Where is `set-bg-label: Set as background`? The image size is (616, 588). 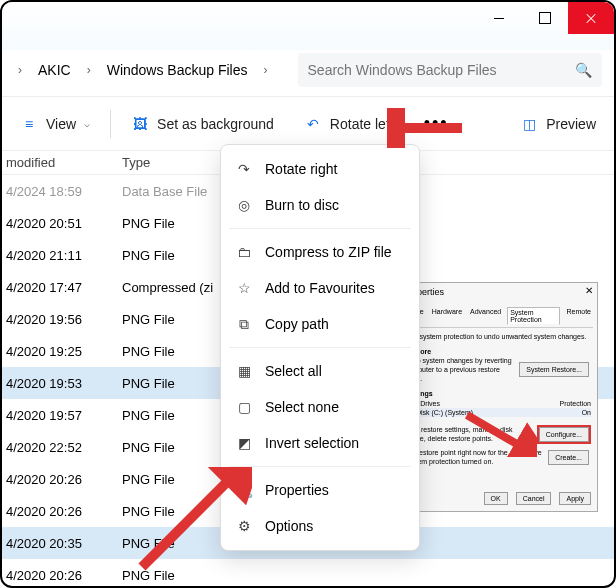 set-bg-label: Set as background is located at coordinates (216, 124).